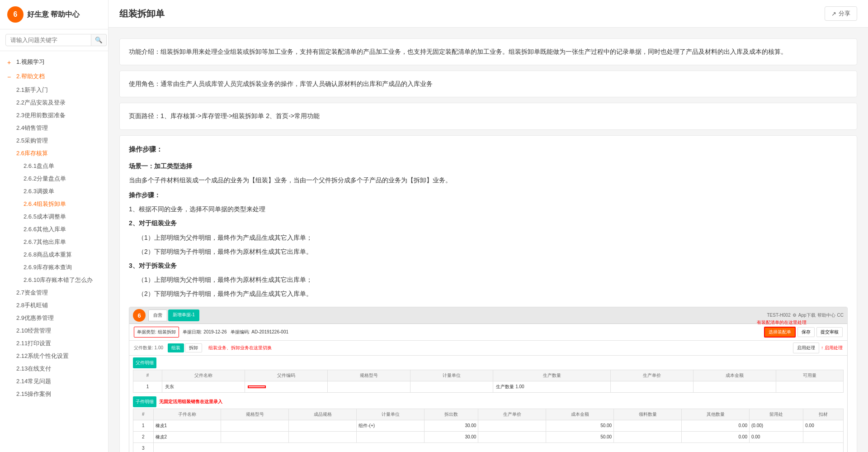 The width and height of the screenshot is (868, 452). Describe the element at coordinates (158, 315) in the screenshot. I see `ss-tab-main: 自营` at that location.